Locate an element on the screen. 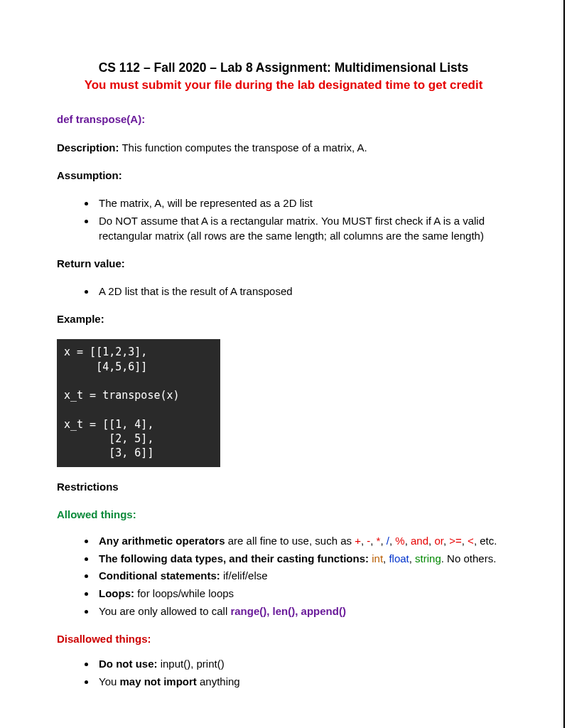 This screenshot has height=728, width=567. code-example: x = [[1,2,3], [4,5,6]] x_t = transpose(x… is located at coordinates (139, 403).